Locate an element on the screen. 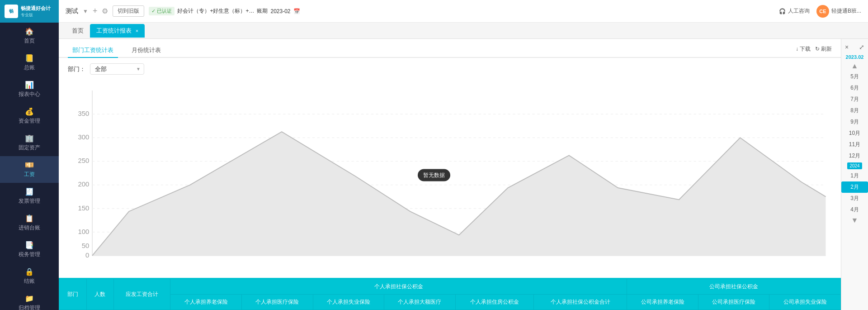 The width and height of the screenshot is (868, 310). salary-table: 部门 人数 应发工资合计 个人承担社保公积金 公司承担社保公积金 个人承担养老保… is located at coordinates (450, 294).